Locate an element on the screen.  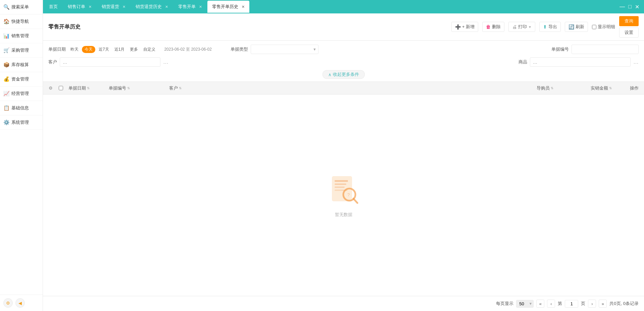
print-button: 🖨 打印 ▼ is located at coordinates (522, 27).